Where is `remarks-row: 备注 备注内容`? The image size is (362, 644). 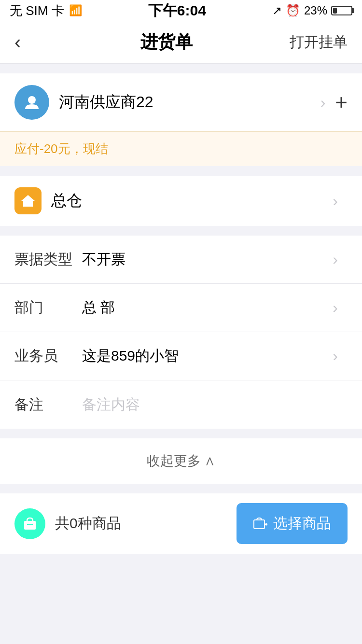
remarks-row: 备注 备注内容 is located at coordinates (181, 405).